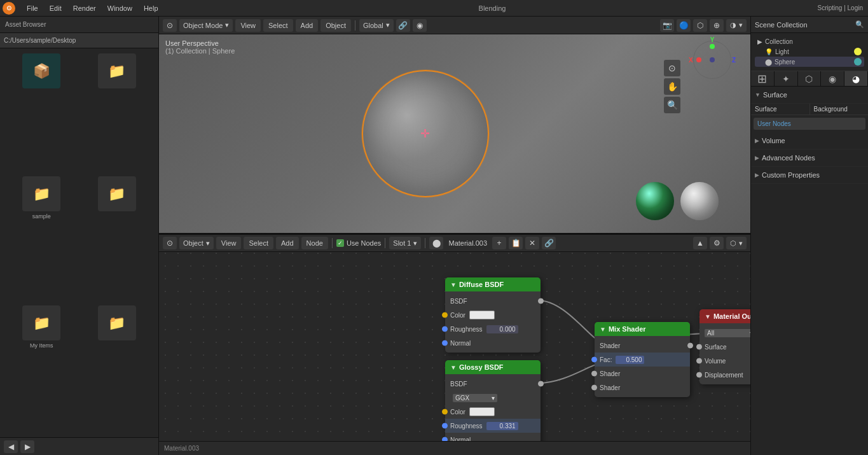 This screenshot has height=455, width=868. What do you see at coordinates (493, 384) in the screenshot?
I see `glossy-output-row: BSDF` at bounding box center [493, 384].